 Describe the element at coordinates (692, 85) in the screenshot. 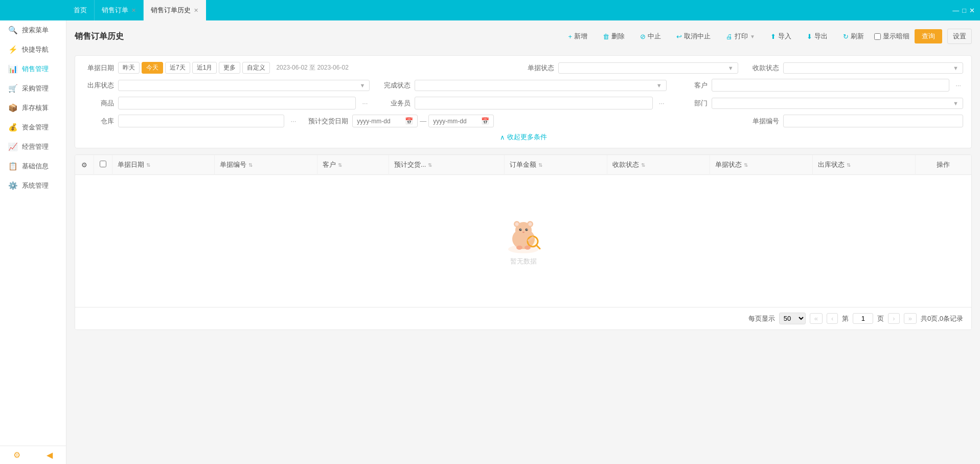

I see `customer-label: 客户` at that location.